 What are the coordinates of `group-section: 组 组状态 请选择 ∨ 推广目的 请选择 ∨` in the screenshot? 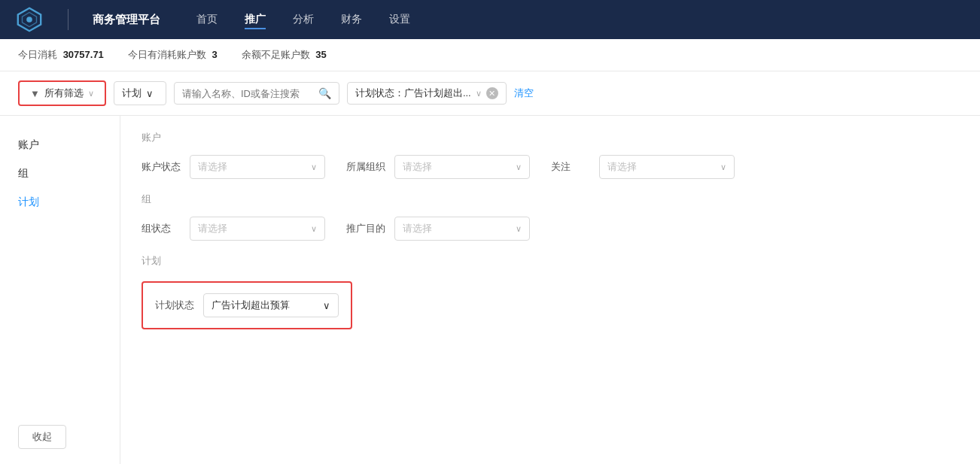 It's located at (550, 217).